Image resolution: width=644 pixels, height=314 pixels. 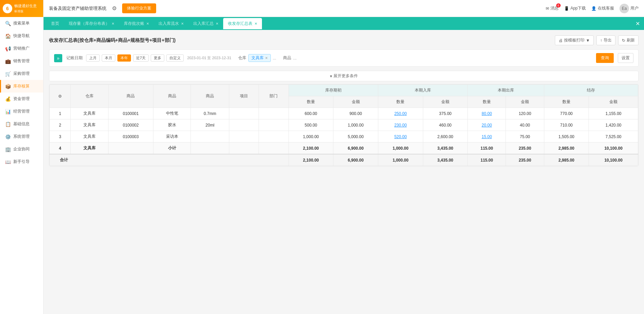 What do you see at coordinates (158, 58) in the screenshot?
I see `date-btn-more: 更多` at bounding box center [158, 58].